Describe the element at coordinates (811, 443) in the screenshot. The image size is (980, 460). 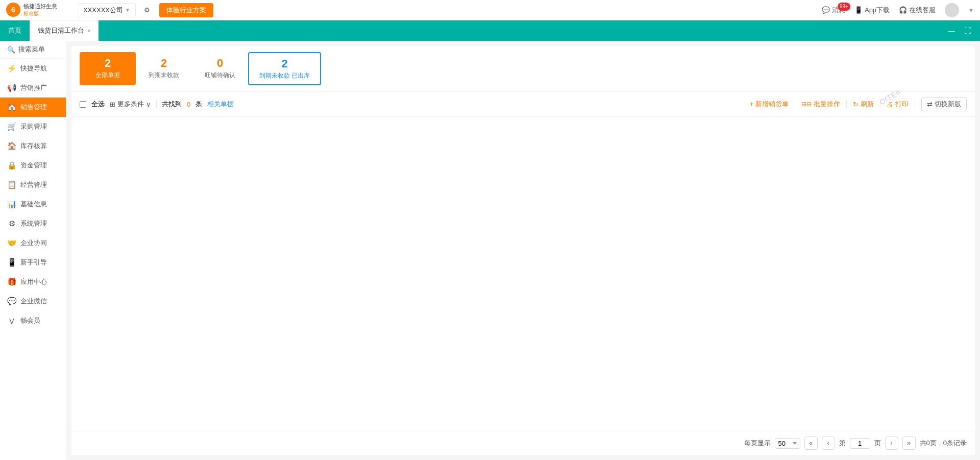
I see `page-first-button: «` at that location.